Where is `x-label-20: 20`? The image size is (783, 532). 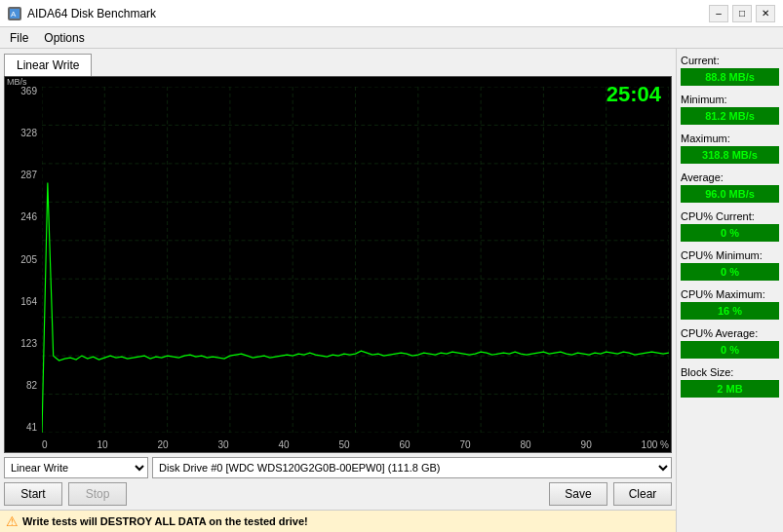 x-label-20: 20 is located at coordinates (162, 444).